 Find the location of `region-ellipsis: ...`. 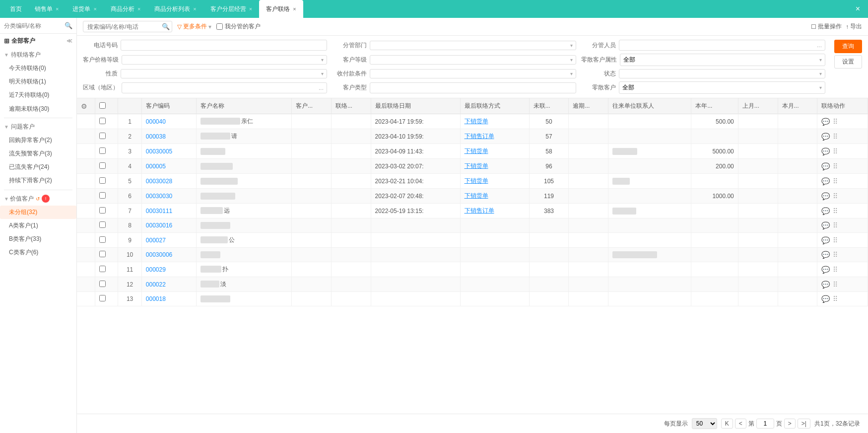

region-ellipsis: ... is located at coordinates (224, 88).